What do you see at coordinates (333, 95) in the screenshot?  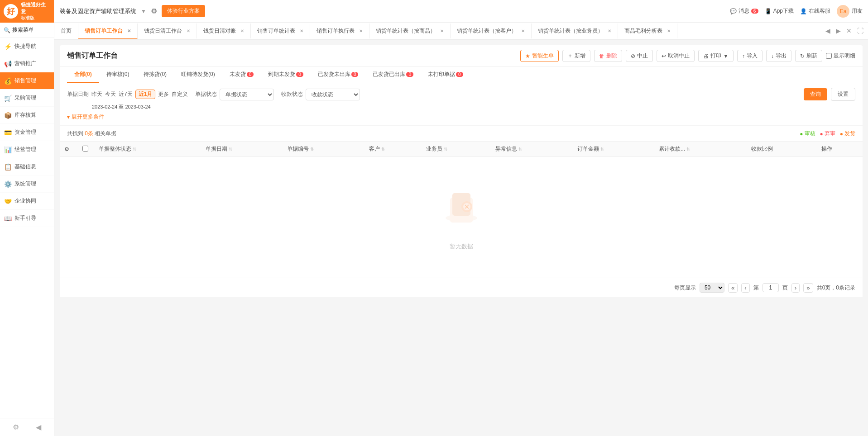 I see `payment-status-select: 收款状态` at bounding box center [333, 95].